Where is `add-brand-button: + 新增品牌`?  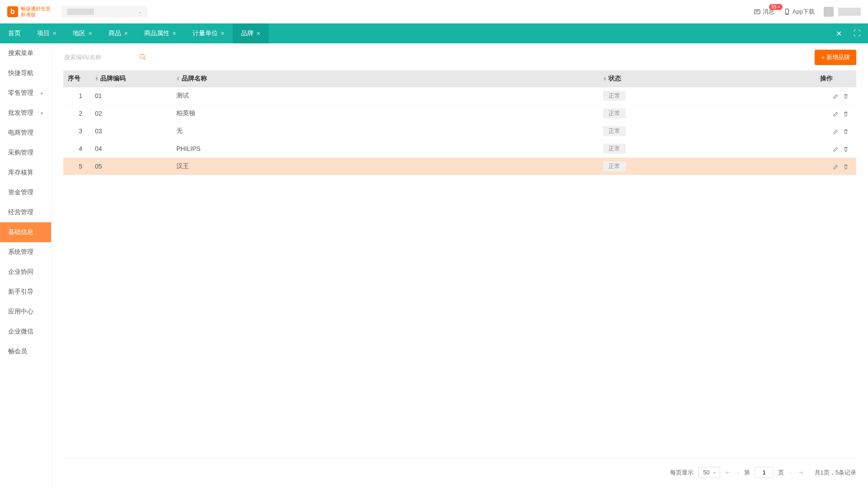
add-brand-button: + 新增品牌 is located at coordinates (835, 57).